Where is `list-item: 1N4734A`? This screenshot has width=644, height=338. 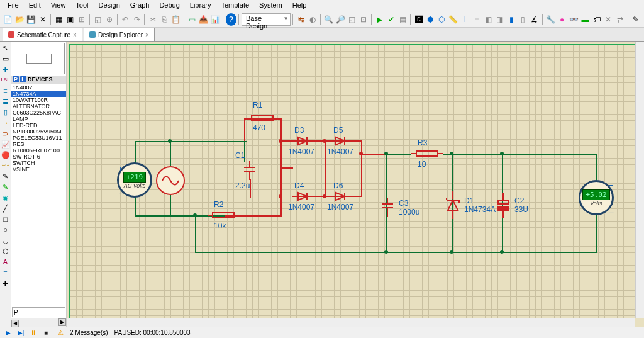 list-item: 1N4734A is located at coordinates (39, 94).